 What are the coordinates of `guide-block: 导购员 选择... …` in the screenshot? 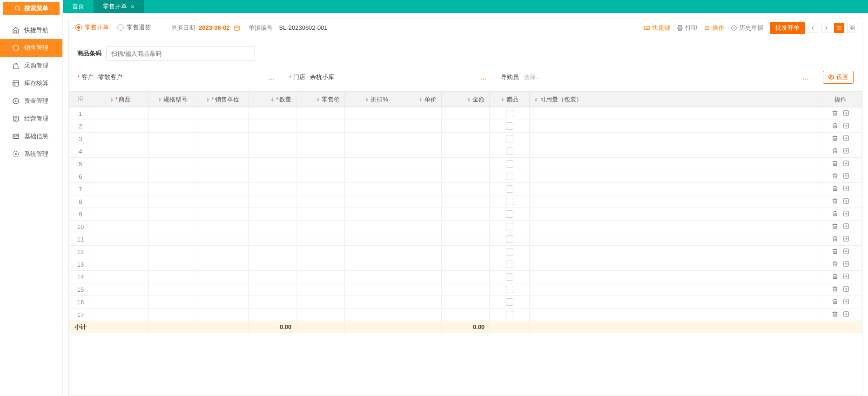 It's located at (662, 77).